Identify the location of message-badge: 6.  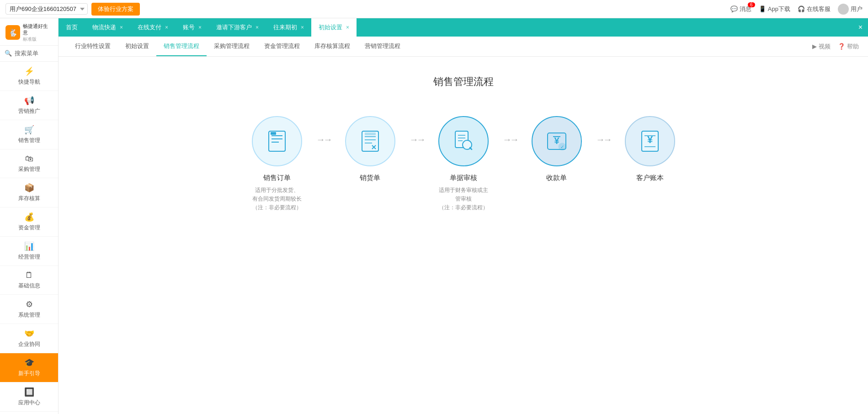
(751, 5).